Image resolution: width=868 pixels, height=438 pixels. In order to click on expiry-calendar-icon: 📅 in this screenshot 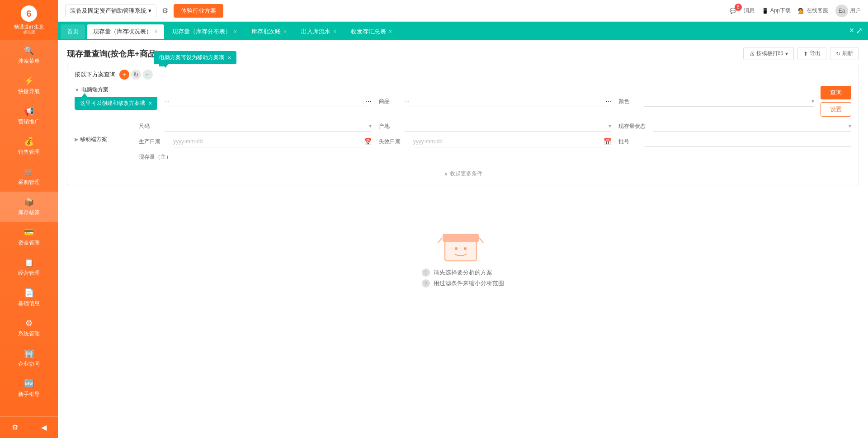, I will do `click(608, 141)`.